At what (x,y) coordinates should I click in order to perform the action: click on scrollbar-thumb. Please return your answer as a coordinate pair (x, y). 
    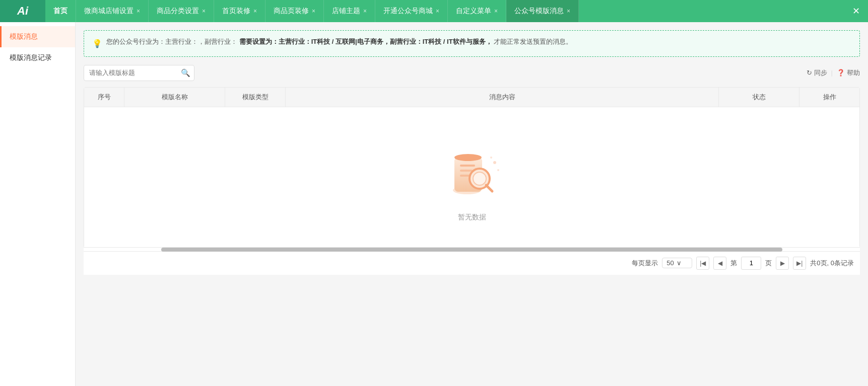
    Looking at the image, I should click on (472, 250).